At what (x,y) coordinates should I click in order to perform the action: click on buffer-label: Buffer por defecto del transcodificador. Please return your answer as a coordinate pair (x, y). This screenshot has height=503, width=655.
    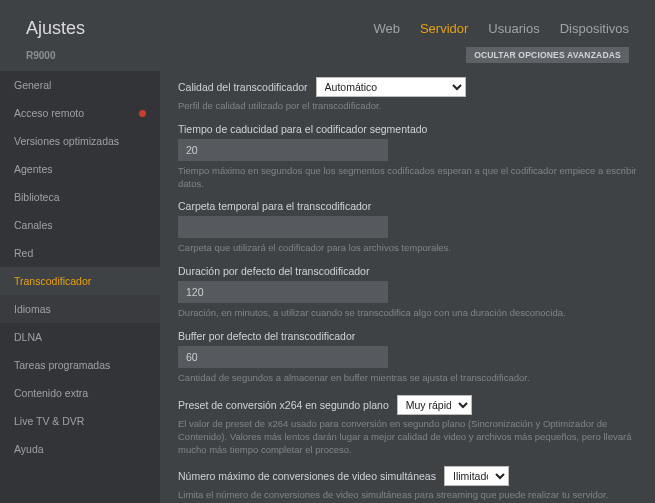
    Looking at the image, I should click on (408, 336).